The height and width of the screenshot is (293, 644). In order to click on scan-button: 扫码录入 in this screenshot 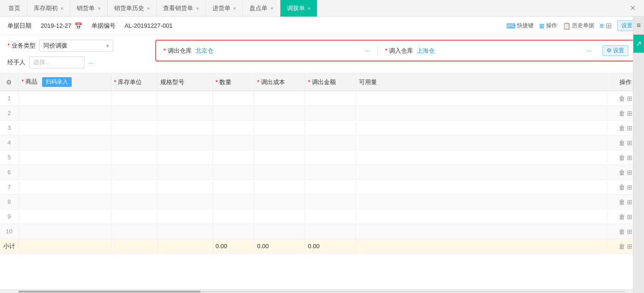, I will do `click(57, 82)`.